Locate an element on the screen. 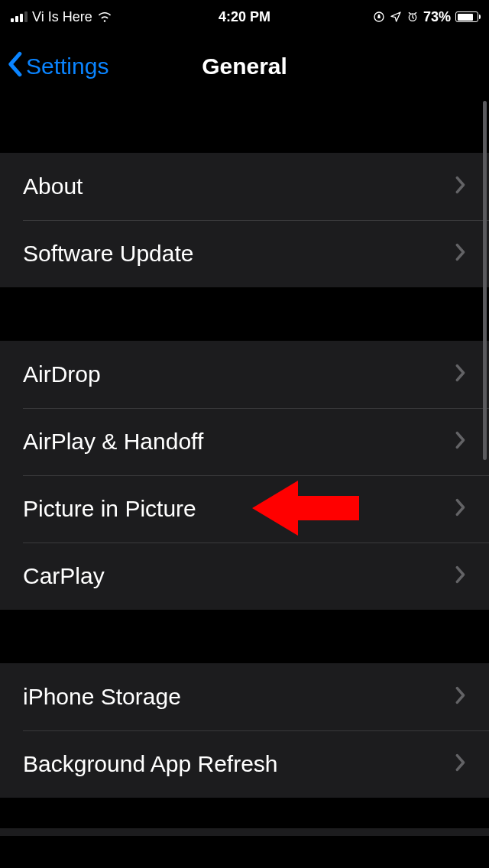 Image resolution: width=489 pixels, height=868 pixels. chevron-left-icon is located at coordinates (15, 67).